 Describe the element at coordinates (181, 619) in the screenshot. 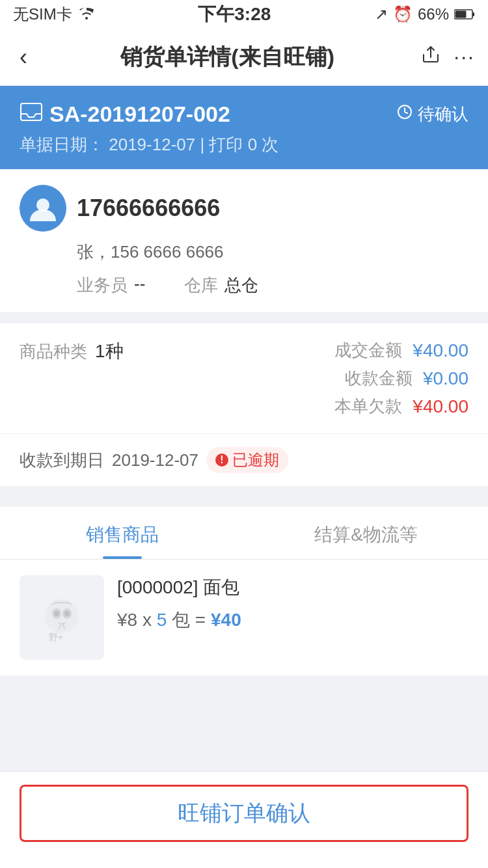

I see `unit: 包` at that location.